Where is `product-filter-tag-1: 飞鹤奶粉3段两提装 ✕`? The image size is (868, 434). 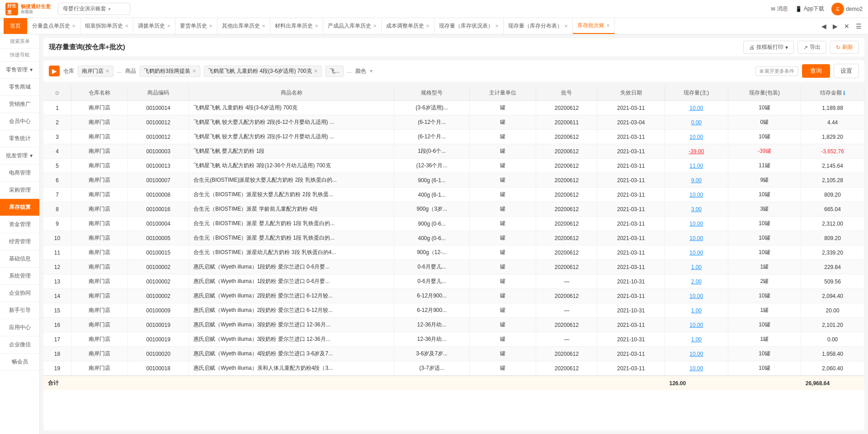 product-filter-tag-1: 飞鹤奶粉3段两提装 ✕ is located at coordinates (170, 71).